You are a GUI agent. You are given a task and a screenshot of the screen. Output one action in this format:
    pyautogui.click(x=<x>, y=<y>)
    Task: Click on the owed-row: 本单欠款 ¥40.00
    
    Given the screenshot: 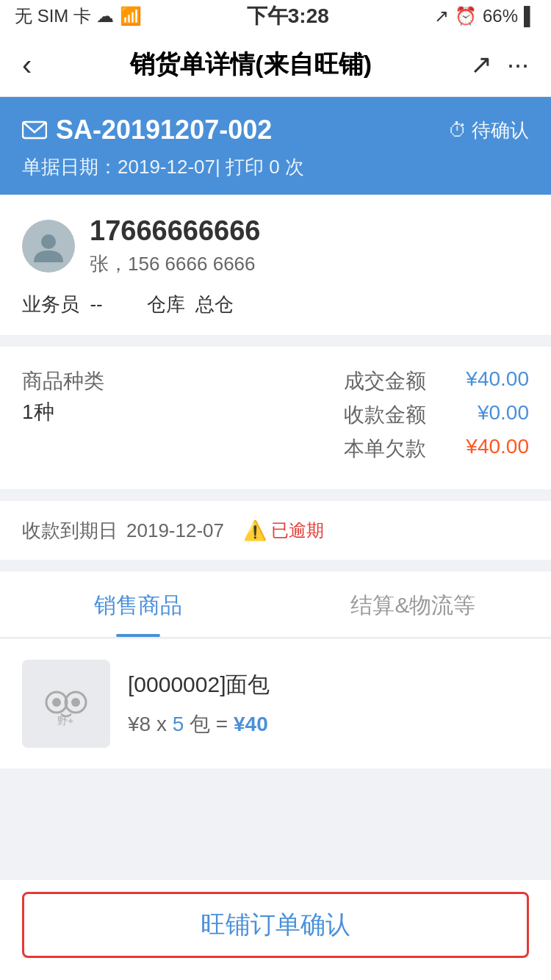 What is the action you would take?
    pyautogui.click(x=436, y=449)
    